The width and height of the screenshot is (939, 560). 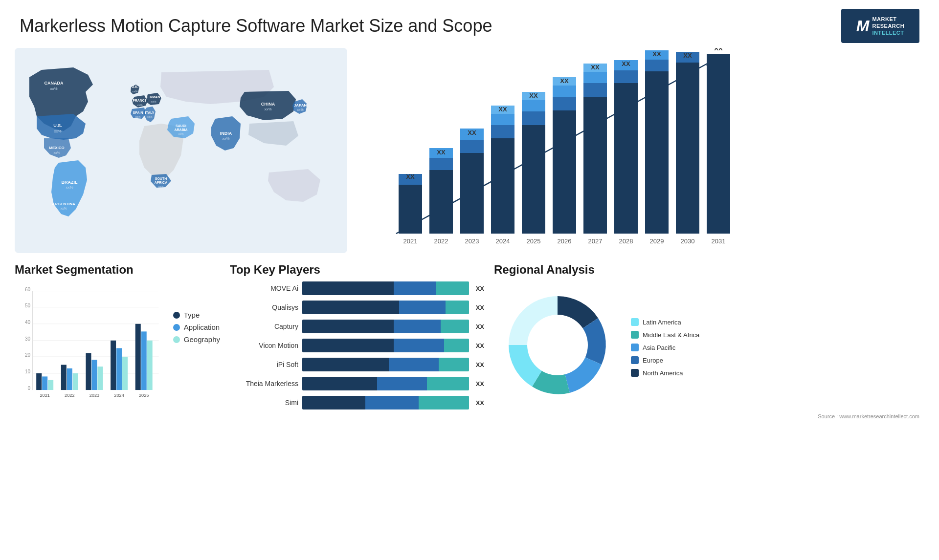 I want to click on regional-label-latin: Latin America, so click(x=662, y=323).